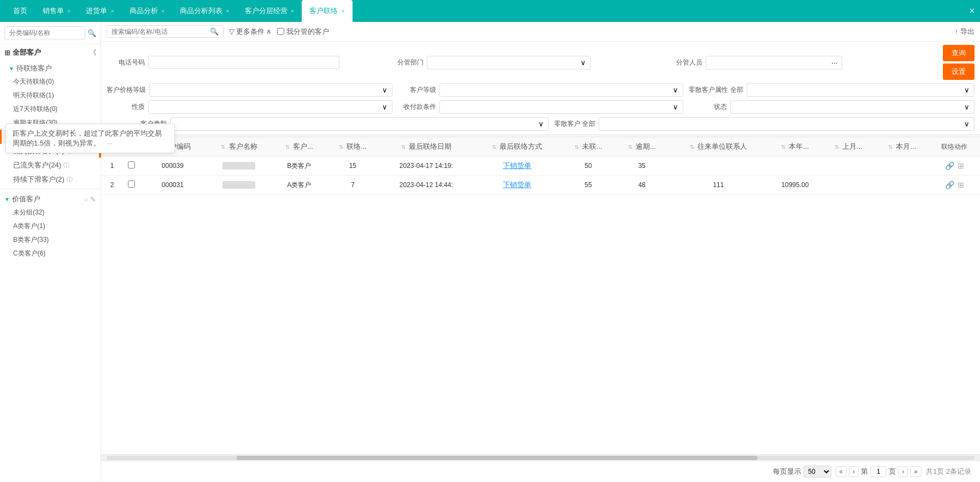 Image resolution: width=980 pixels, height=482 pixels. Describe the element at coordinates (426, 147) in the screenshot. I see `th-last-contact-date: ⇅ 最后联络日期` at that location.